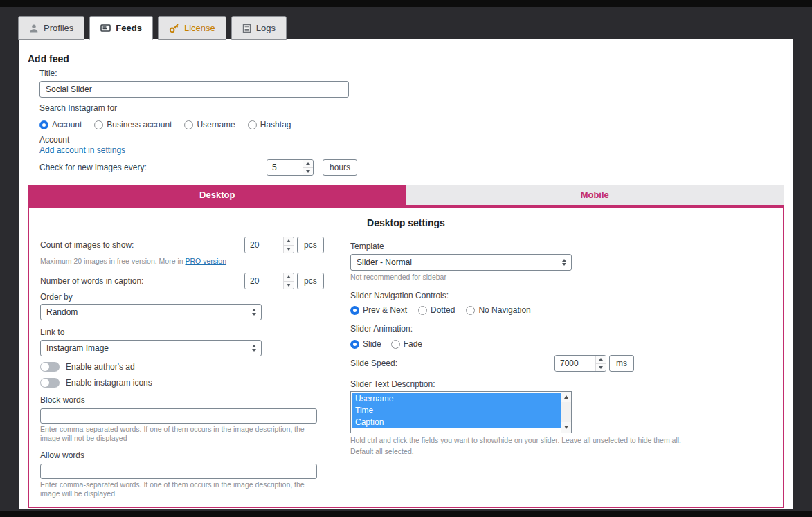 The image size is (812, 517). Describe the element at coordinates (266, 28) in the screenshot. I see `tab-label: Logs` at that location.